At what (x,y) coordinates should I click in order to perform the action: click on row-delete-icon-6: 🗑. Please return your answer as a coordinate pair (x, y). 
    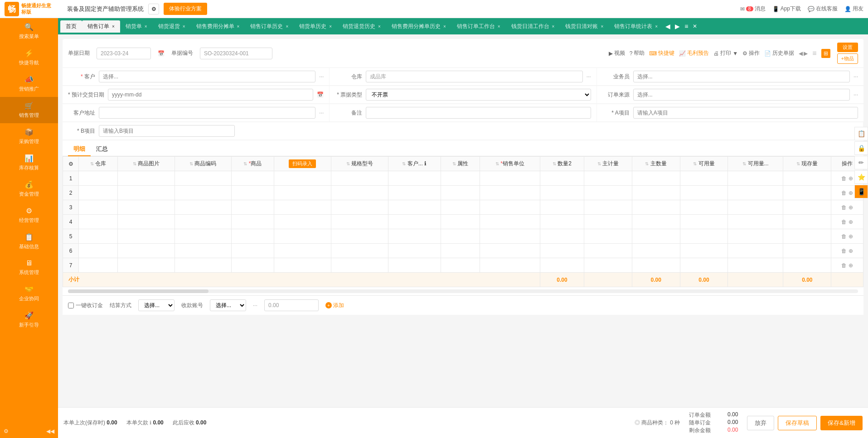
    Looking at the image, I should click on (844, 251).